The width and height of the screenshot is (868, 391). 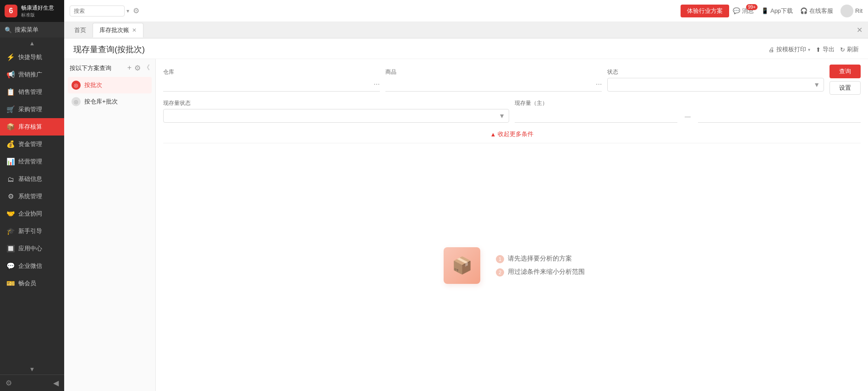 What do you see at coordinates (512, 134) in the screenshot?
I see `collapse-filters-btn: ▲ 收起更多条件` at bounding box center [512, 134].